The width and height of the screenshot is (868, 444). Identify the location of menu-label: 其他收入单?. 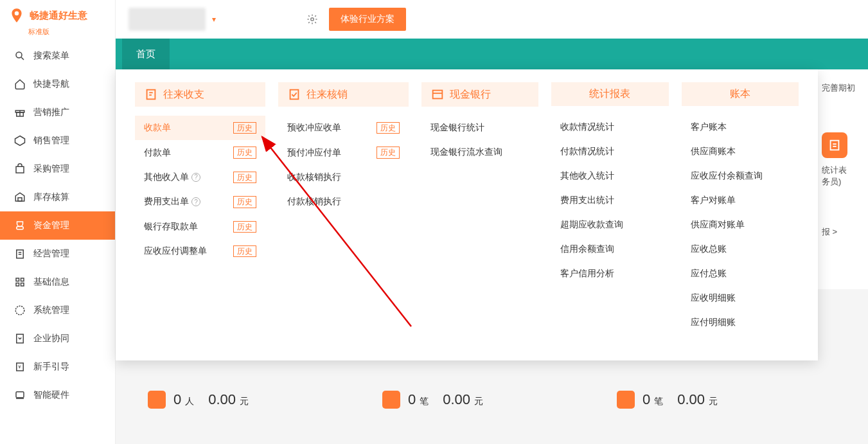
(189, 177).